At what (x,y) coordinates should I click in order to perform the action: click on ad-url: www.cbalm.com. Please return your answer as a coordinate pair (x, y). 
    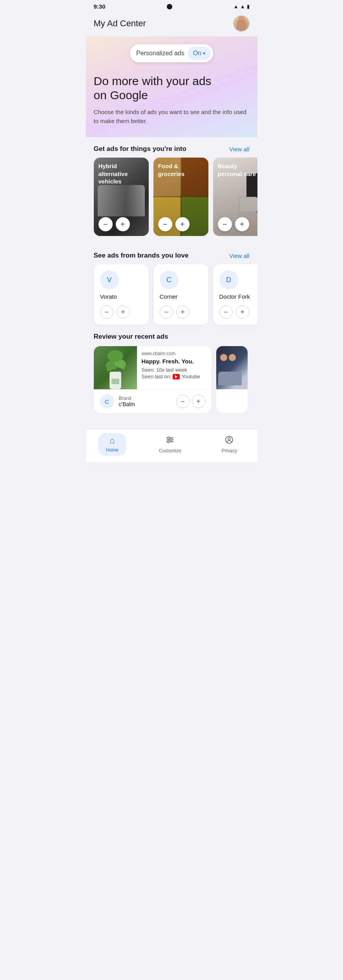
    Looking at the image, I should click on (174, 354).